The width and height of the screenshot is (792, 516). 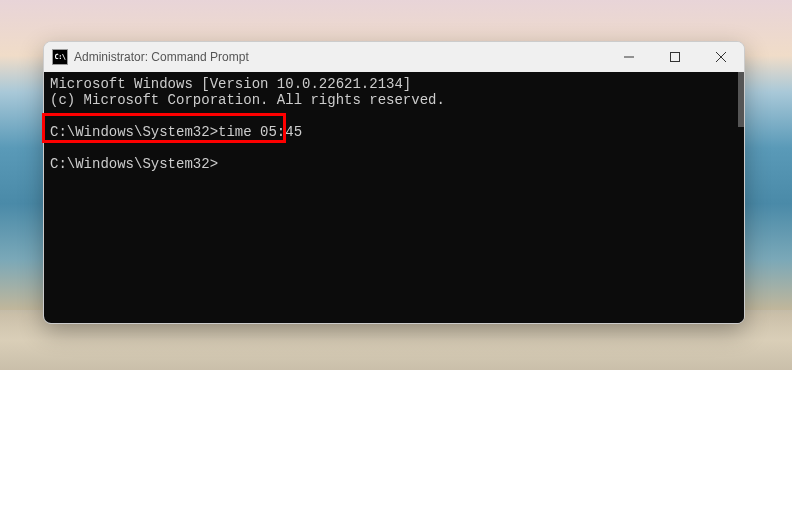 What do you see at coordinates (394, 57) in the screenshot?
I see `titlebar: C:\ Administrator: Command Prompt` at bounding box center [394, 57].